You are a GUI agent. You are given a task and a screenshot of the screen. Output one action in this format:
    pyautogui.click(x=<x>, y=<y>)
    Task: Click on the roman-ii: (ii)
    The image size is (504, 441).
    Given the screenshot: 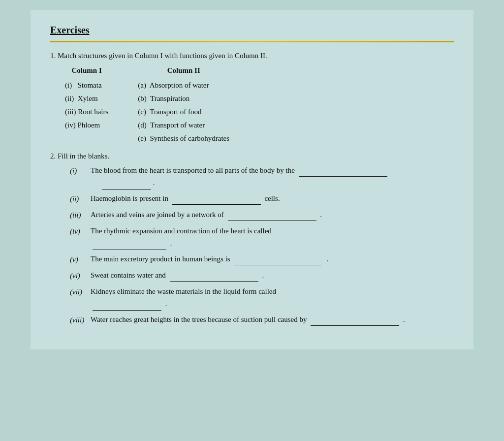 What is the action you would take?
    pyautogui.click(x=79, y=199)
    